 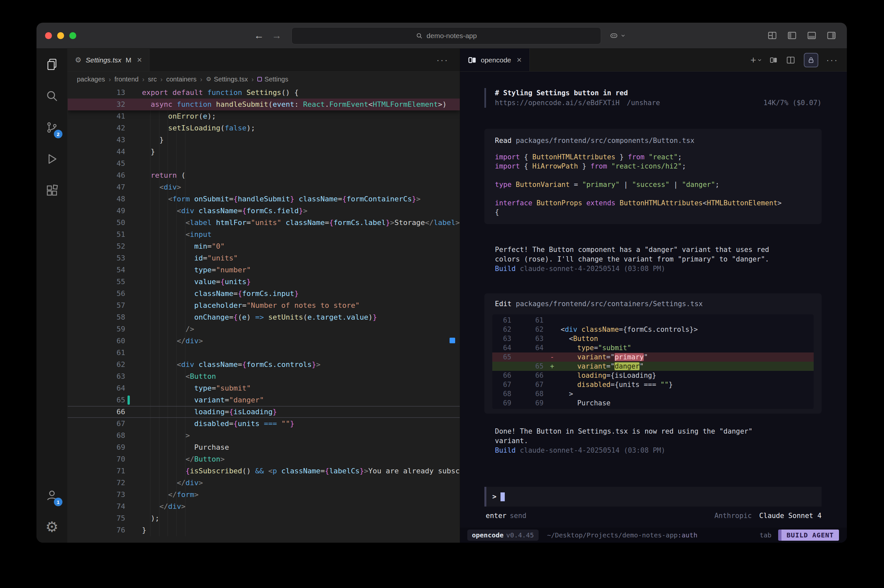 What do you see at coordinates (140, 60) in the screenshot?
I see `close-tab-icon: ×` at bounding box center [140, 60].